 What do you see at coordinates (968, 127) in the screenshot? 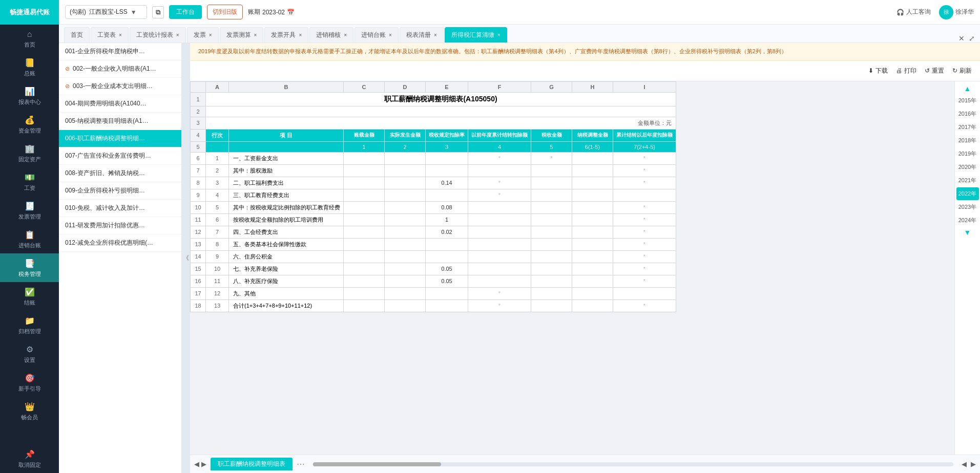
I see `year-item-2017: 2017年` at bounding box center [968, 127].